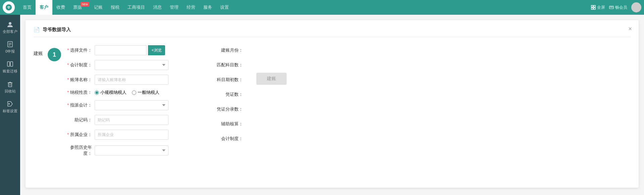 The height and width of the screenshot is (195, 644). What do you see at coordinates (276, 124) in the screenshot?
I see `info-aux-value` at bounding box center [276, 124].